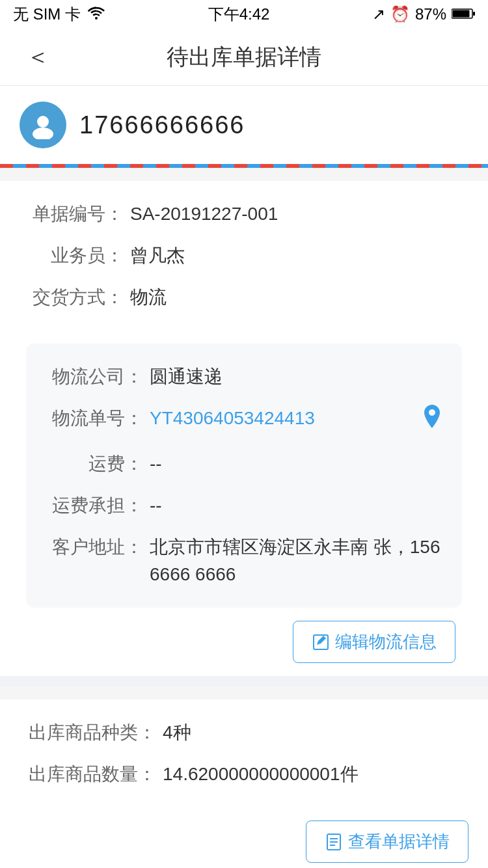 The image size is (488, 868). Describe the element at coordinates (386, 642) in the screenshot. I see `edit-logistics-label: 编辑物流信息` at that location.